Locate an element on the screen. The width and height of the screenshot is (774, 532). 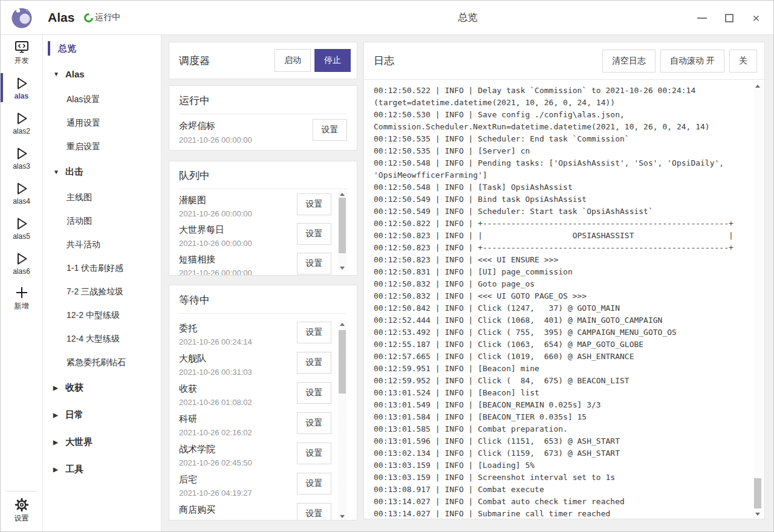
task-time: 2021-10-26 00:31:03 is located at coordinates (215, 372).